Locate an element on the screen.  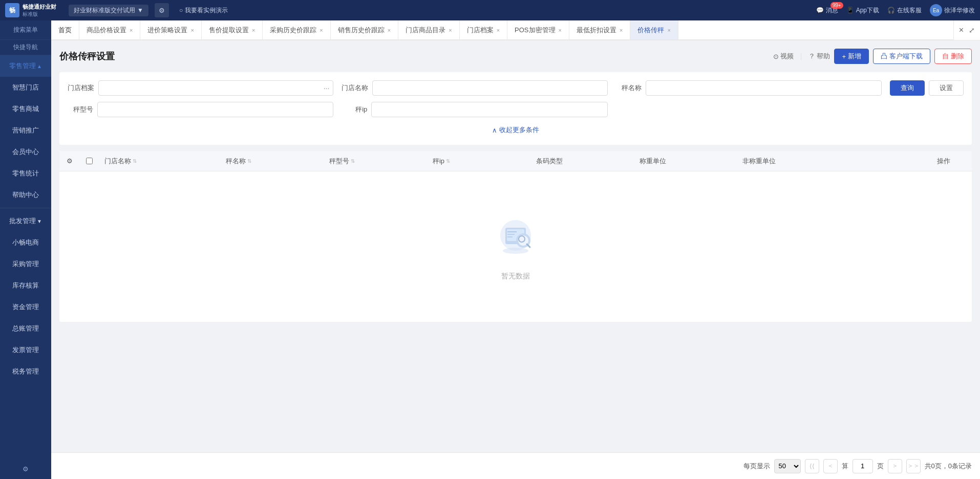
sidebar-item-label: 资金管理 is located at coordinates (26, 307).